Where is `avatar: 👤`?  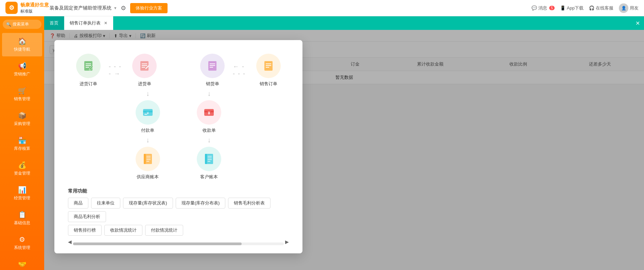 avatar: 👤 is located at coordinates (624, 8).